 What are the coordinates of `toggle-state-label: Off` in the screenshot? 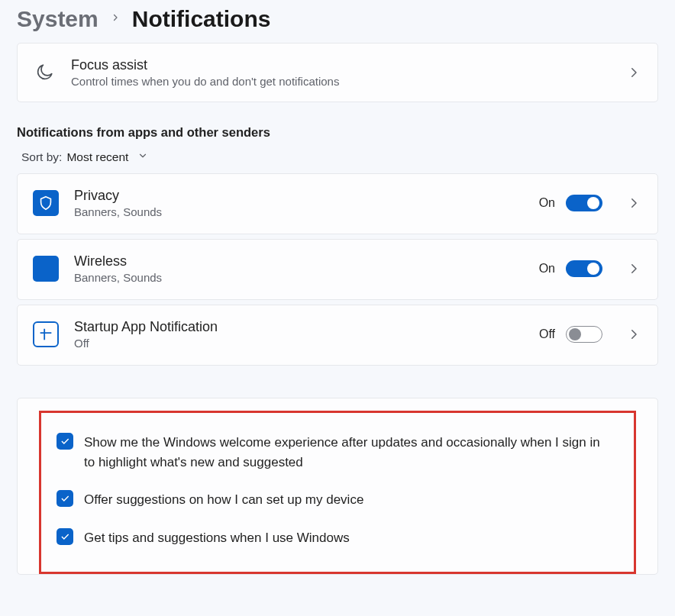 It's located at (547, 334).